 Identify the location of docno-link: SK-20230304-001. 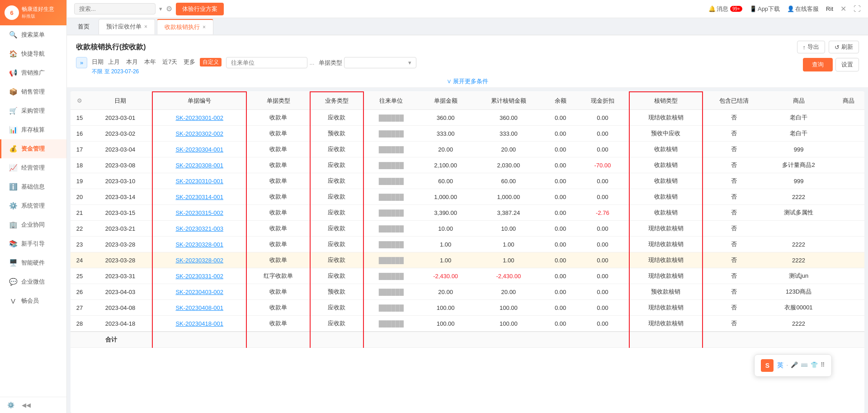
(199, 149).